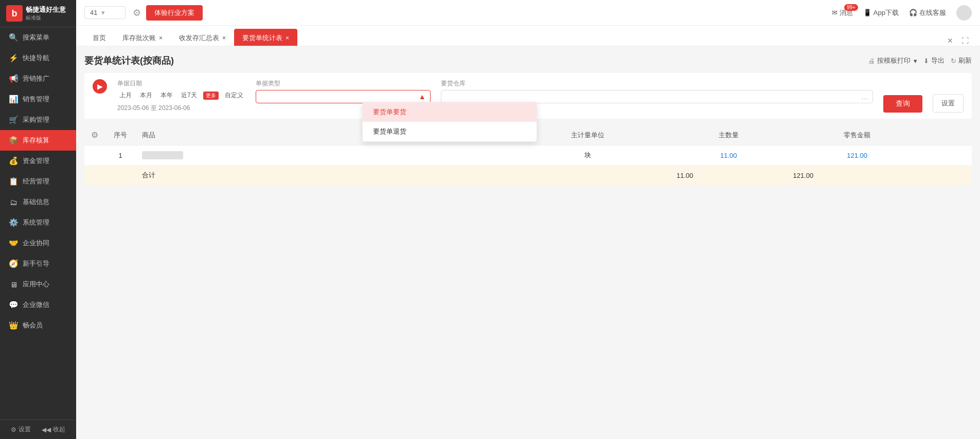 The image size is (980, 439). What do you see at coordinates (287, 38) in the screenshot?
I see `tab-close-requisition-stats: ×` at bounding box center [287, 38].